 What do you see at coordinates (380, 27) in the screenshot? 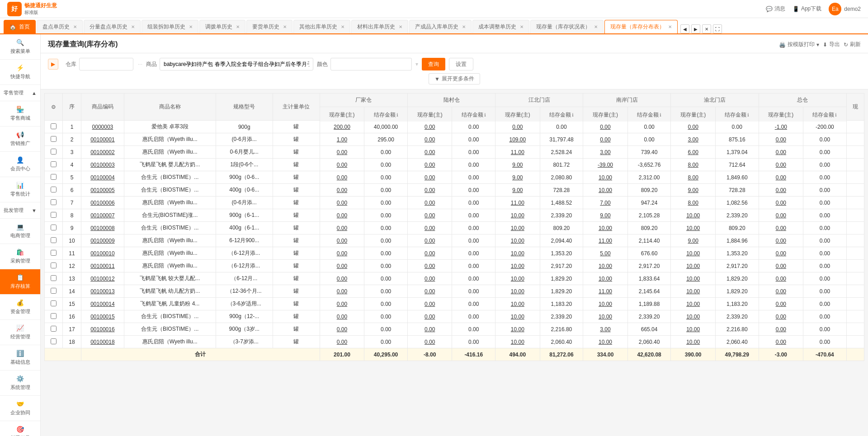
I see `tab-cailiao: 材料出库单历史 ✕` at bounding box center [380, 27].